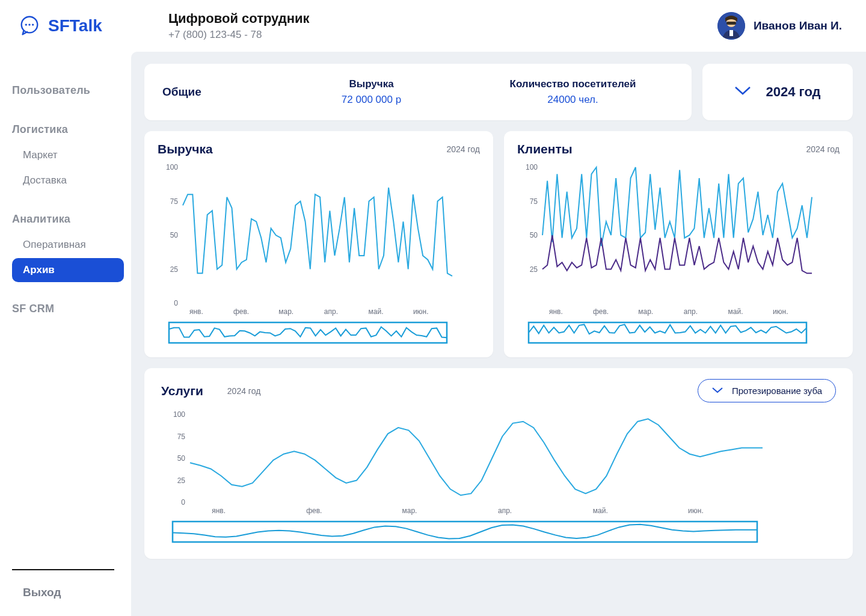 This screenshot has height=616, width=866. What do you see at coordinates (66, 334) in the screenshot?
I see `sidebar: Пользователь Логистика Маркет Доставка А…` at bounding box center [66, 334].